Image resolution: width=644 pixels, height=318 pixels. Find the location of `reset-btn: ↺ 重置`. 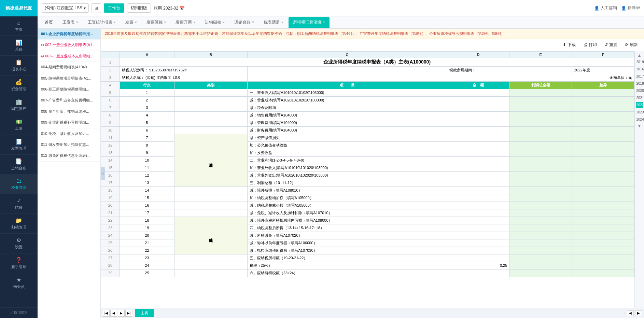

reset-btn: ↺ 重置 is located at coordinates (611, 45).